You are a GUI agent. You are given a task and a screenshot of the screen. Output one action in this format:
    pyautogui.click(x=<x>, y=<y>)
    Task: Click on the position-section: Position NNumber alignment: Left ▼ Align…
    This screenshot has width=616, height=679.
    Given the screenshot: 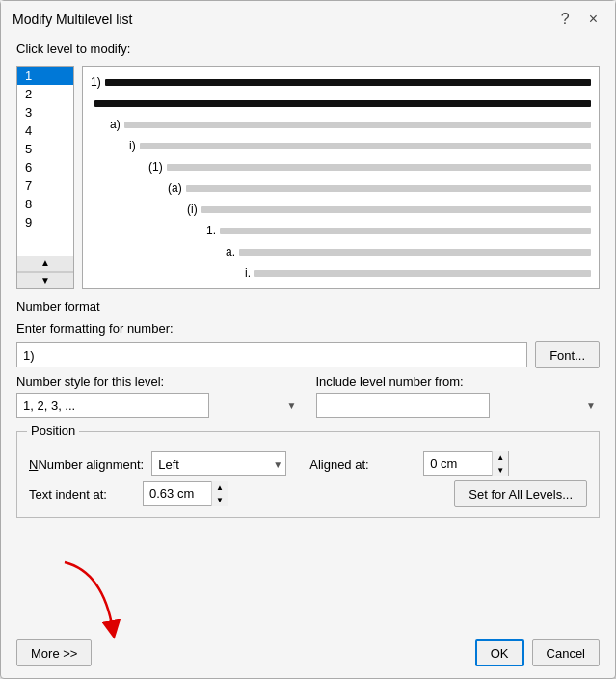 What is the action you would take?
    pyautogui.click(x=308, y=475)
    